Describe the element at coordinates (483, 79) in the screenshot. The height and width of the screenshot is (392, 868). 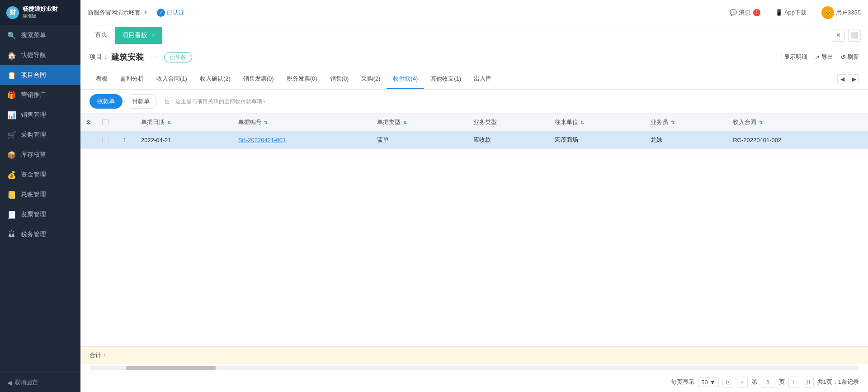
I see `sub-tab-10: 出入库` at that location.